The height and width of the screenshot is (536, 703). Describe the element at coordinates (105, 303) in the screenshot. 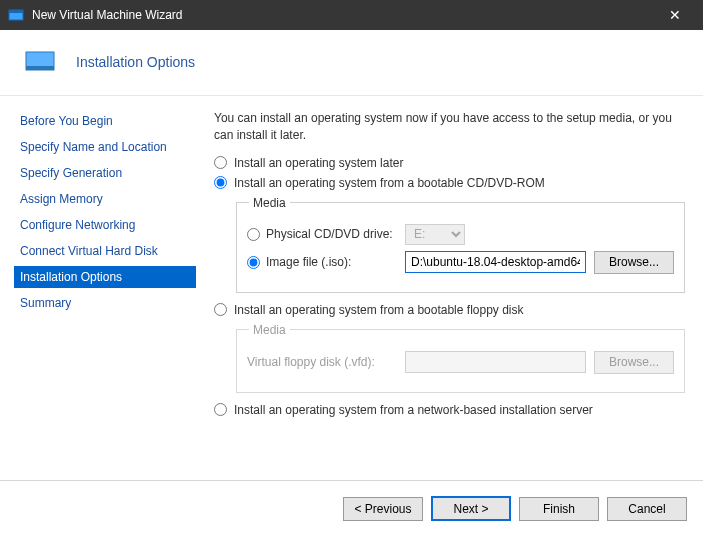

I see `sidebar-step: Summary` at that location.